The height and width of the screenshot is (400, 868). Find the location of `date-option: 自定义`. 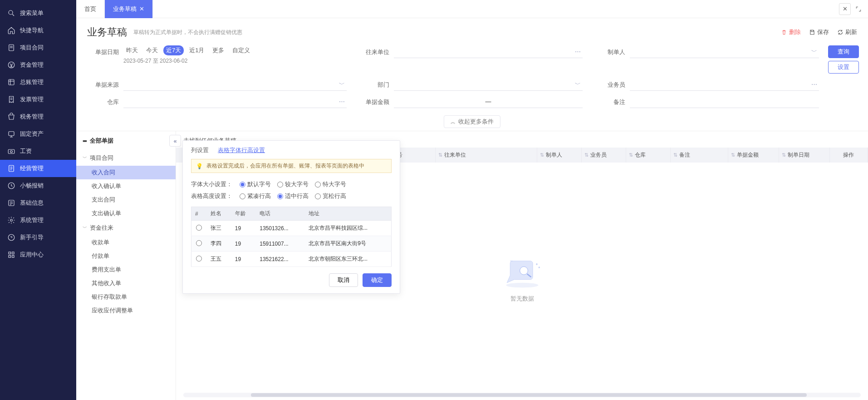

date-option: 自定义 is located at coordinates (241, 50).